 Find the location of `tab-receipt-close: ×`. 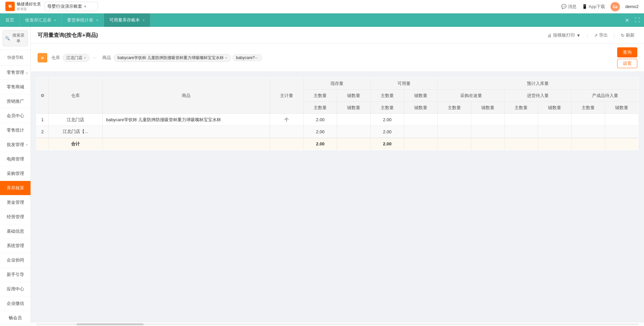

tab-receipt-close: × is located at coordinates (55, 20).